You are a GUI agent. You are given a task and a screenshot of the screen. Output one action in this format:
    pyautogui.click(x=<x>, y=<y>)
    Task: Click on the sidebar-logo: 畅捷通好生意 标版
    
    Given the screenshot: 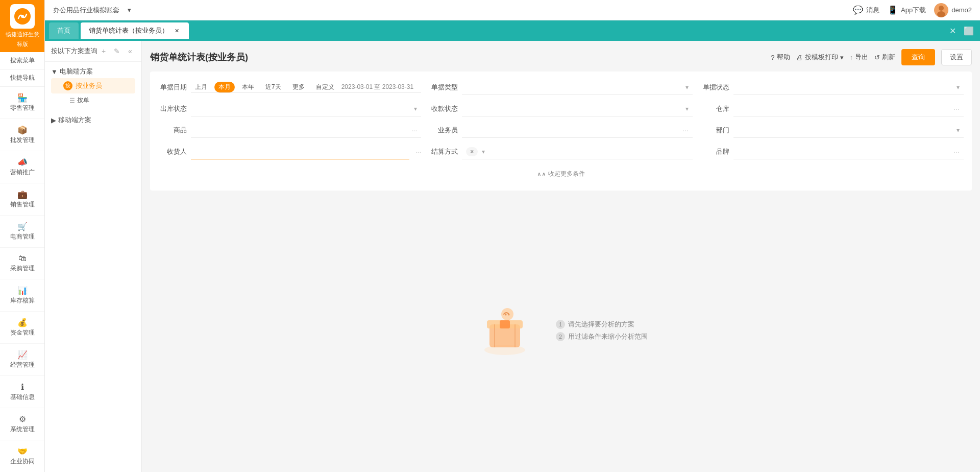 What is the action you would take?
    pyautogui.click(x=22, y=26)
    